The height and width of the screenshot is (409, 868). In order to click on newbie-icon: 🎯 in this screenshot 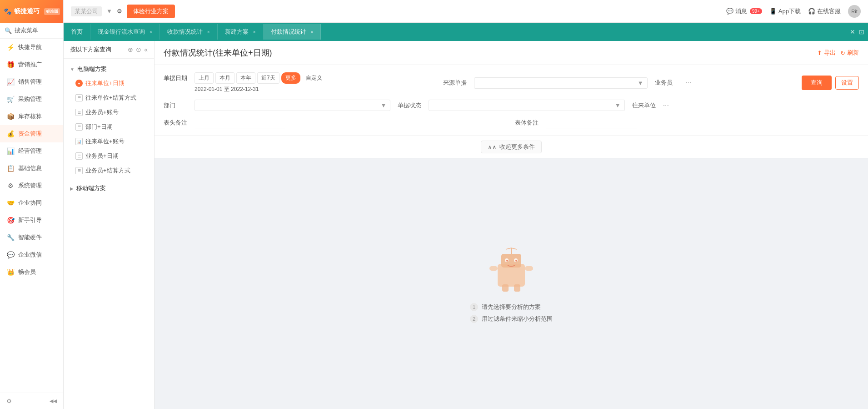, I will do `click(10, 220)`.